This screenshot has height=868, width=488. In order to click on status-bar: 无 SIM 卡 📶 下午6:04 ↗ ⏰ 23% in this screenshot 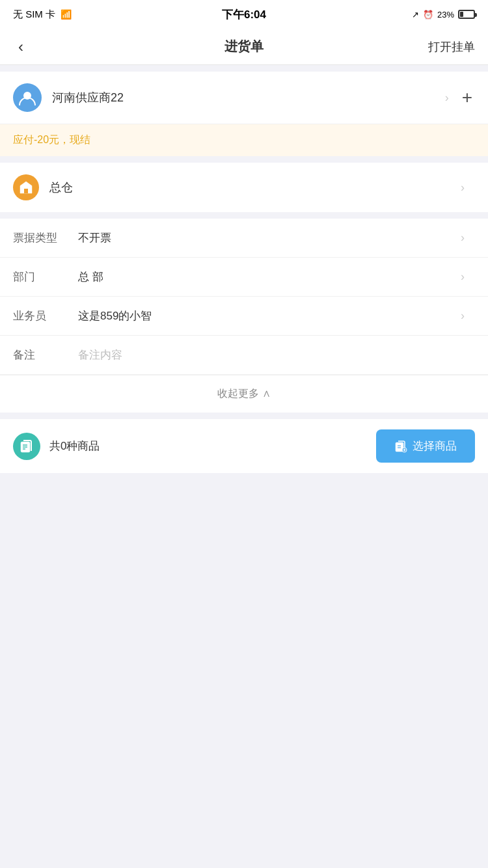, I will do `click(244, 14)`.